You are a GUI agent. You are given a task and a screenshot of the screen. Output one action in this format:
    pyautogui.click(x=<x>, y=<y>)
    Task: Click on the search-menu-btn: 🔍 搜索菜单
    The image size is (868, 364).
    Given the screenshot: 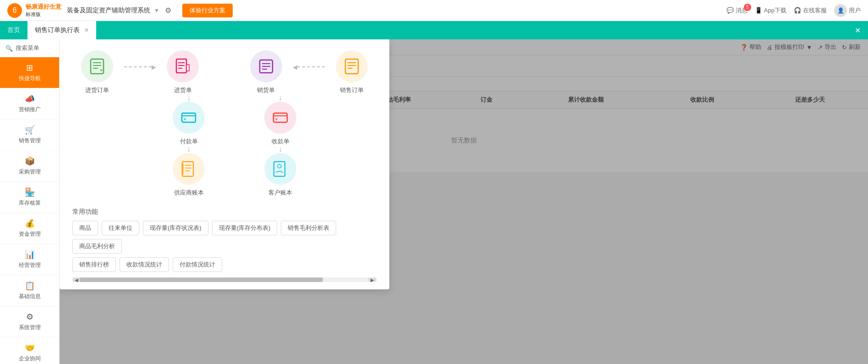 What is the action you would take?
    pyautogui.click(x=29, y=49)
    